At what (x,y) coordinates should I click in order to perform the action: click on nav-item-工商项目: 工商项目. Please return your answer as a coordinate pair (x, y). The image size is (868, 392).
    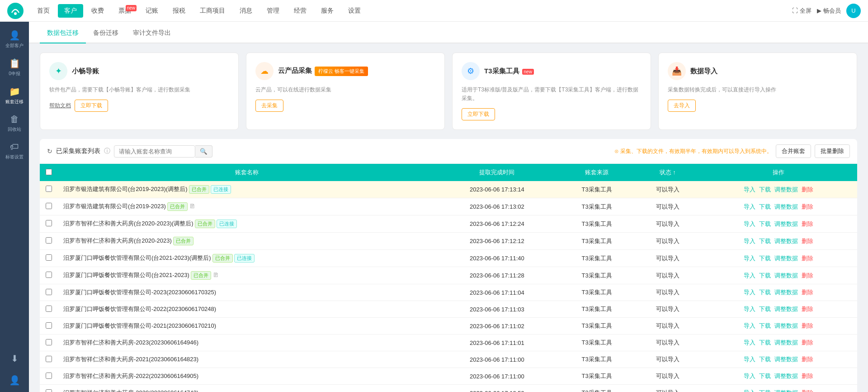
    Looking at the image, I should click on (212, 11).